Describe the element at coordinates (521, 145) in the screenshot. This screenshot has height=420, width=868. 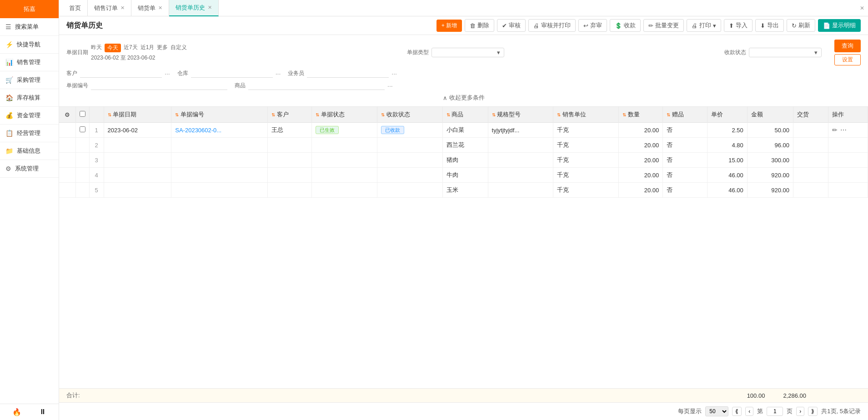
I see `row-spec` at that location.